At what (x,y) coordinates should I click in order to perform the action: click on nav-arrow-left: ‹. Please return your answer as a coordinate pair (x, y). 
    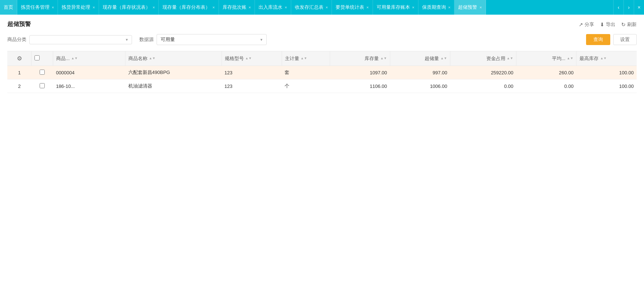
    Looking at the image, I should click on (618, 7).